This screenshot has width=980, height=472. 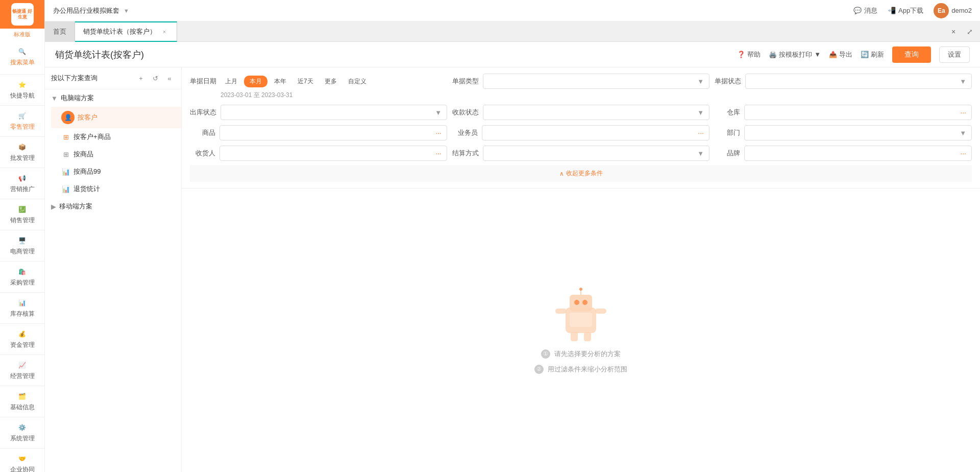 I want to click on export-icon: 📤, so click(x=833, y=54).